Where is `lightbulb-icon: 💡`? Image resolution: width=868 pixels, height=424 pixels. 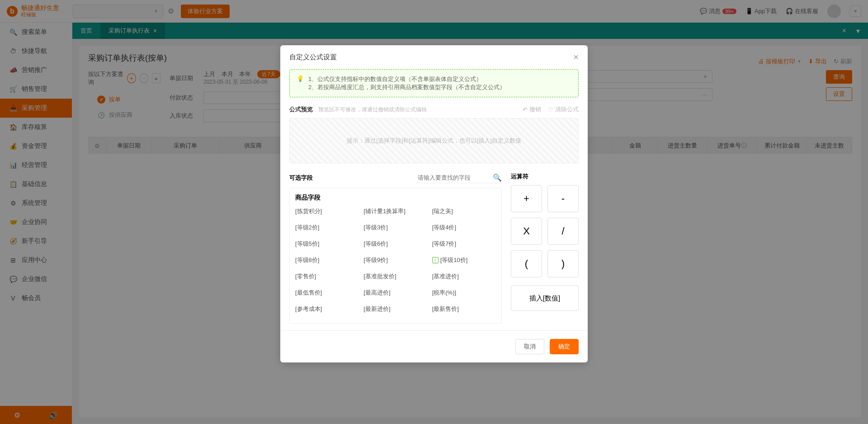
lightbulb-icon: 💡 is located at coordinates (300, 83).